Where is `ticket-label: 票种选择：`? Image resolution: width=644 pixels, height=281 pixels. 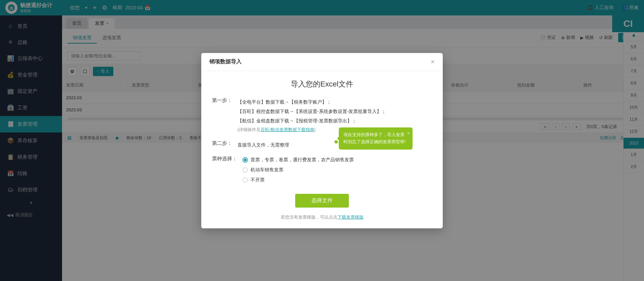
ticket-label: 票种选择： is located at coordinates (225, 159).